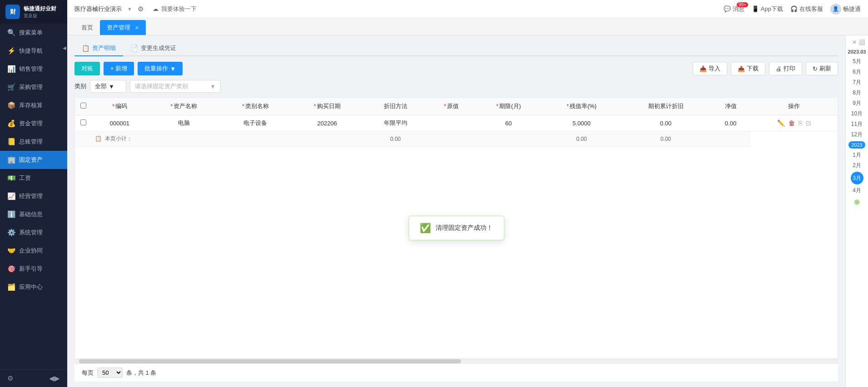 This screenshot has height=387, width=868. I want to click on delete-icon: 🗑, so click(792, 123).